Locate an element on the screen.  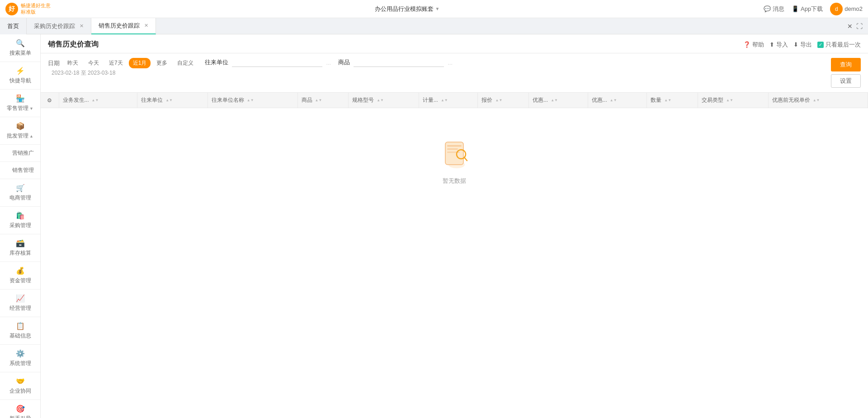
date-filter-section: 日期 昨天 今天 近7天 近1月 更多 自定义 2023-02-18 至 202… is located at coordinates (123, 67).